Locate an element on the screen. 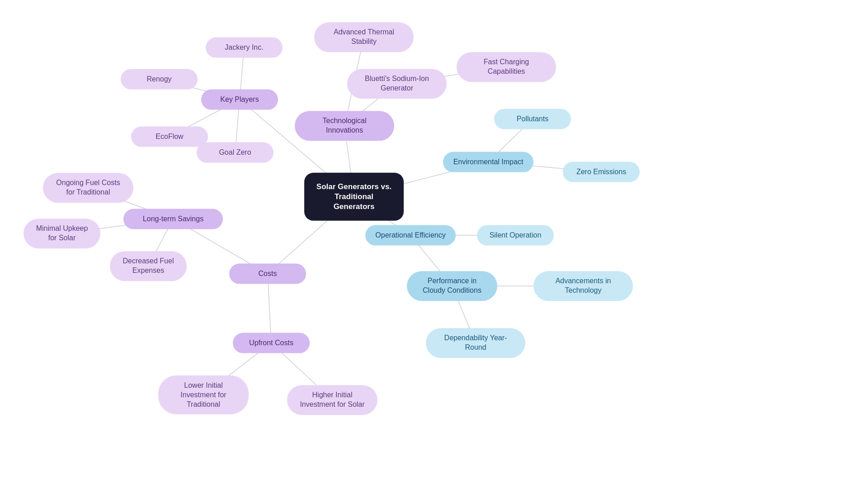  node-bluettiSodium: Bluetti's Sodium-Ion Generator is located at coordinates (397, 84).